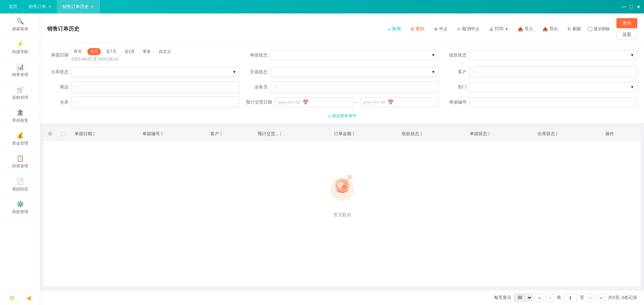 Image resolution: width=644 pixels, height=305 pixels. What do you see at coordinates (20, 189) in the screenshot?
I see `sidebar-label-base-info: 基础信息` at bounding box center [20, 189].